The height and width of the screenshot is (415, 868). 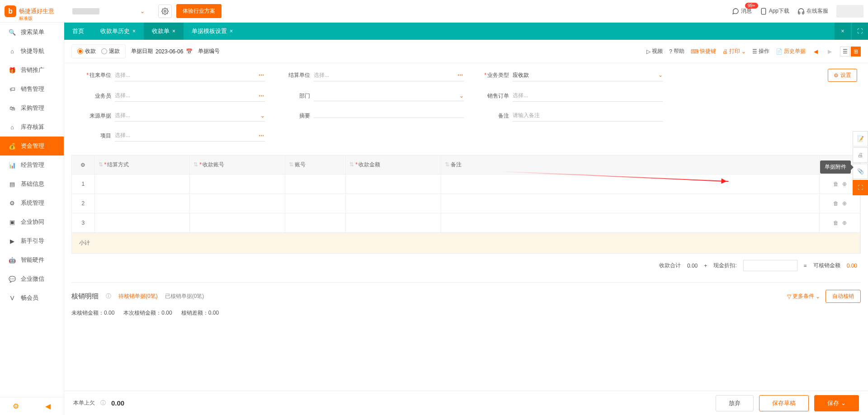 I want to click on sidebar-item-system: ⚙系统管理, so click(x=32, y=203).